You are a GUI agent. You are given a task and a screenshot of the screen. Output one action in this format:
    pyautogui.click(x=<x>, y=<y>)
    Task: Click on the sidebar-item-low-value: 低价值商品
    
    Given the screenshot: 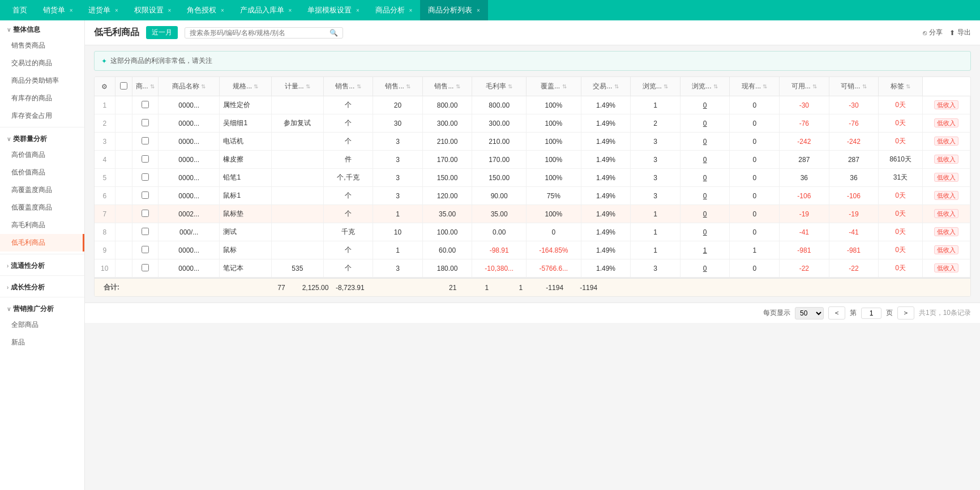 What is the action you would take?
    pyautogui.click(x=42, y=172)
    